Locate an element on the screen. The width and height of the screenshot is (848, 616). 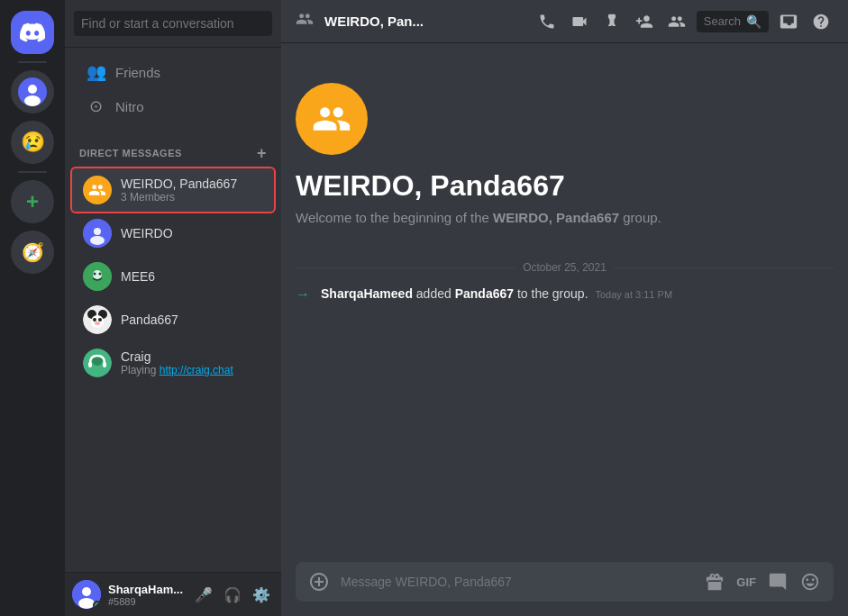
craig-avatar is located at coordinates (97, 363).